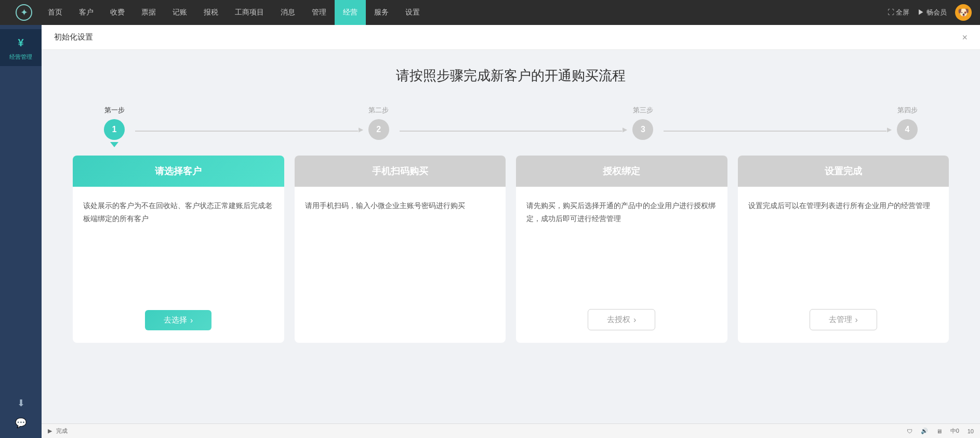 The image size is (980, 438). Describe the element at coordinates (249, 12) in the screenshot. I see `nav-item-工商项目: 工商项目` at that location.